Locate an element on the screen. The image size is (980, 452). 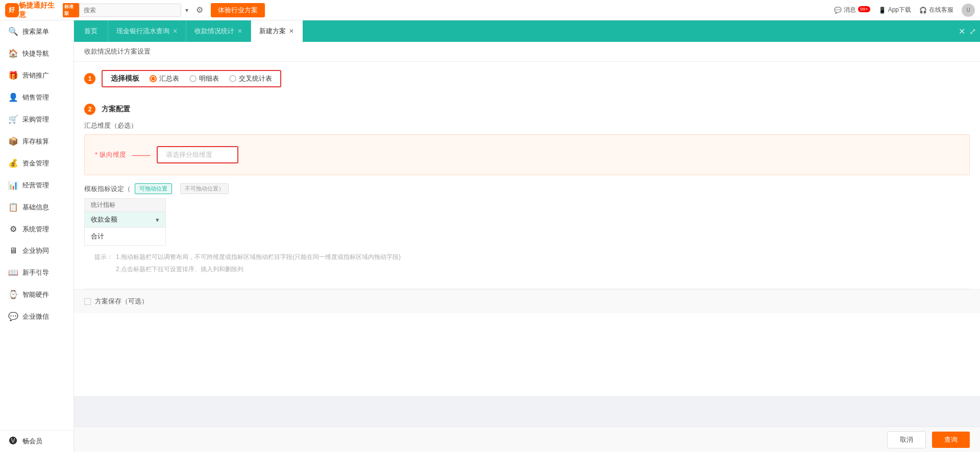
col-header-row: 收款金额 ▾ is located at coordinates (125, 220).